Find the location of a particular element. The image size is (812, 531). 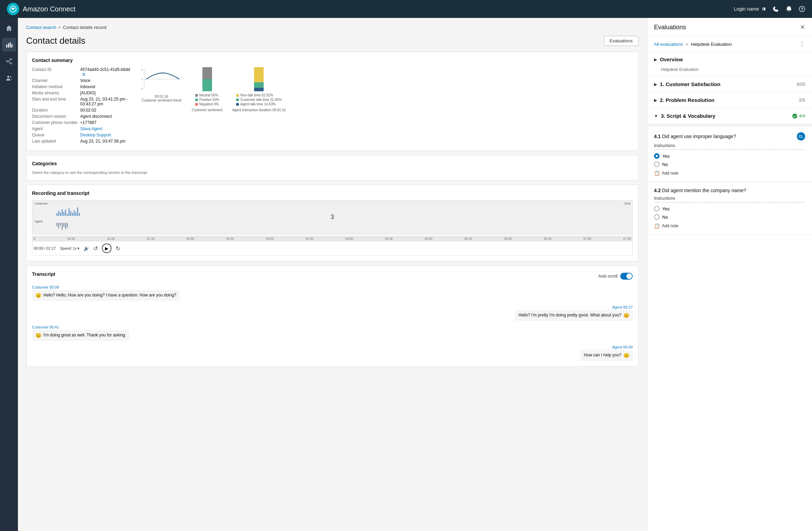

transcript-title: Transcript is located at coordinates (44, 274).